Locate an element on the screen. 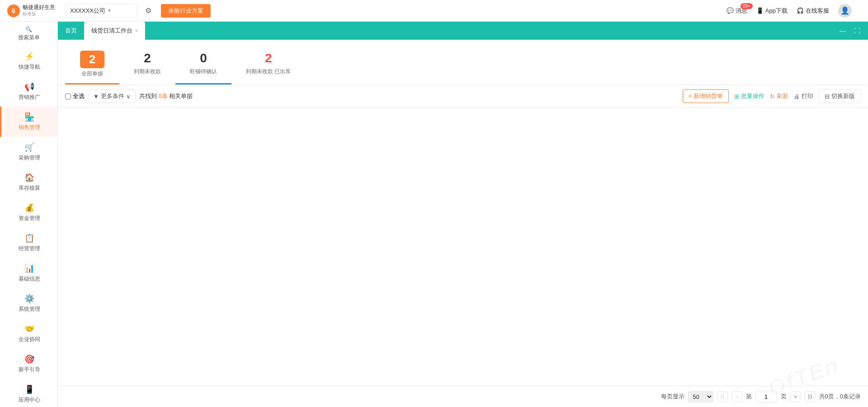 This screenshot has height=407, width=868. stat-tab-pending: 0 旺铺待确认 is located at coordinates (203, 66).